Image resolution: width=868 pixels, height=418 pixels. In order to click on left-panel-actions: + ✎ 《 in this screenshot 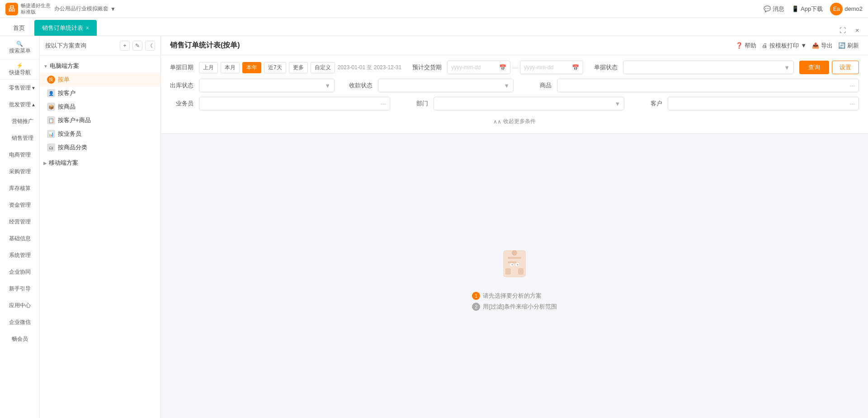, I will do `click(137, 46)`.